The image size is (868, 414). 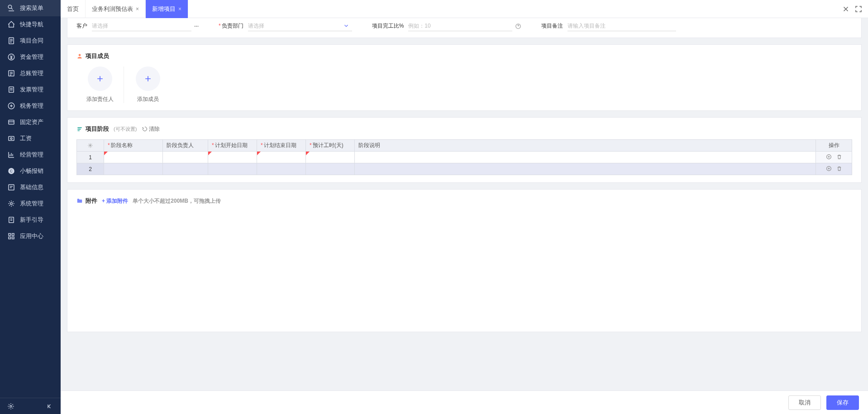 What do you see at coordinates (11, 106) in the screenshot?
I see `tax-icon` at bounding box center [11, 106].